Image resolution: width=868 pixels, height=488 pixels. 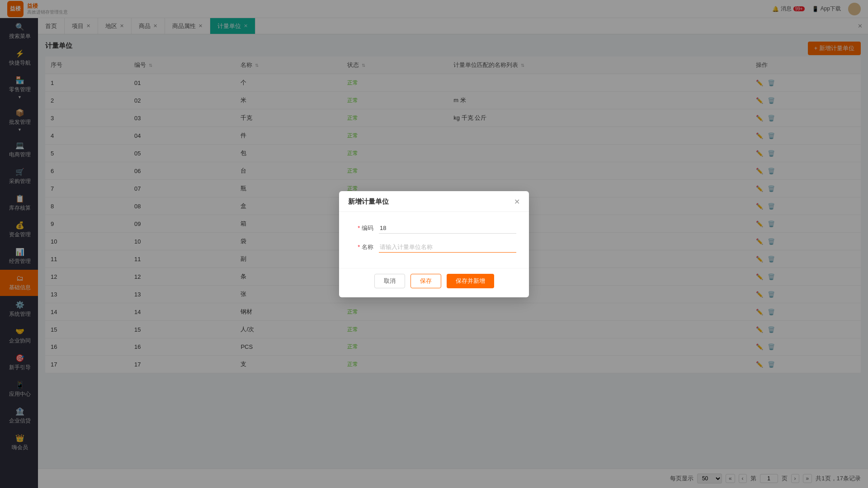 What do you see at coordinates (434, 283) in the screenshot?
I see `modal-footer: 取消 保存 保存并新增` at bounding box center [434, 283].